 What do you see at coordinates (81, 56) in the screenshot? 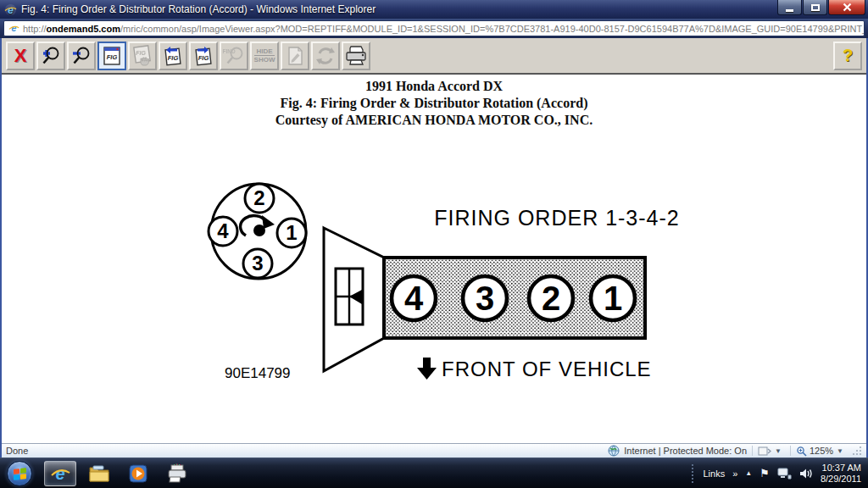
I see `zoom-out-button` at bounding box center [81, 56].